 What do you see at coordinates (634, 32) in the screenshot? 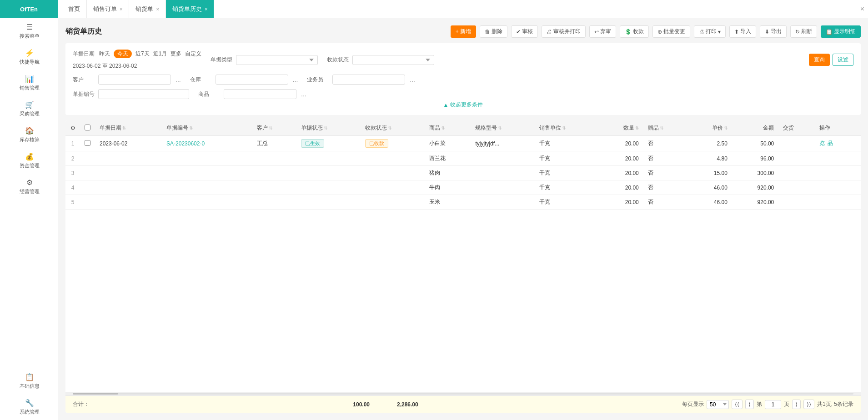
I see `collect-button: 💲 收款` at bounding box center [634, 32].